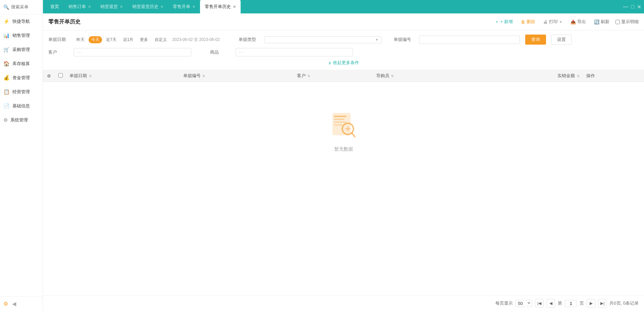 This screenshot has width=644, height=311. I want to click on doc-no-label: 单据编号, so click(404, 40).